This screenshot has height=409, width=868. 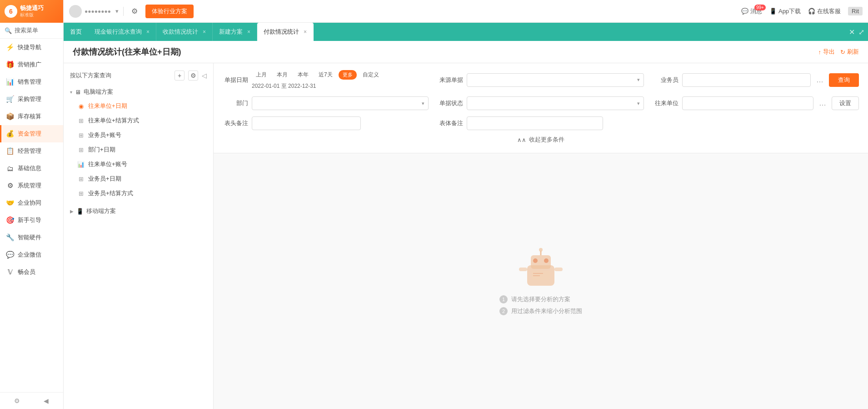 What do you see at coordinates (170, 11) in the screenshot?
I see `trial-btn: 体验行业方案` at bounding box center [170, 11].